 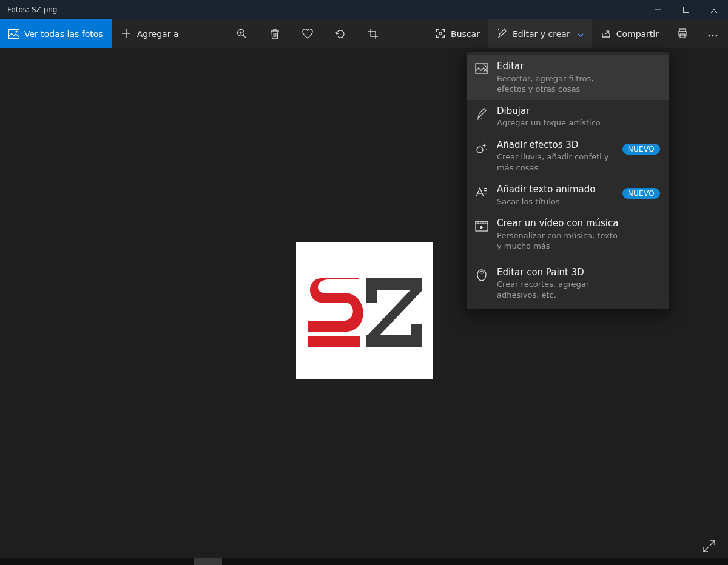 I want to click on rotate-button, so click(x=340, y=34).